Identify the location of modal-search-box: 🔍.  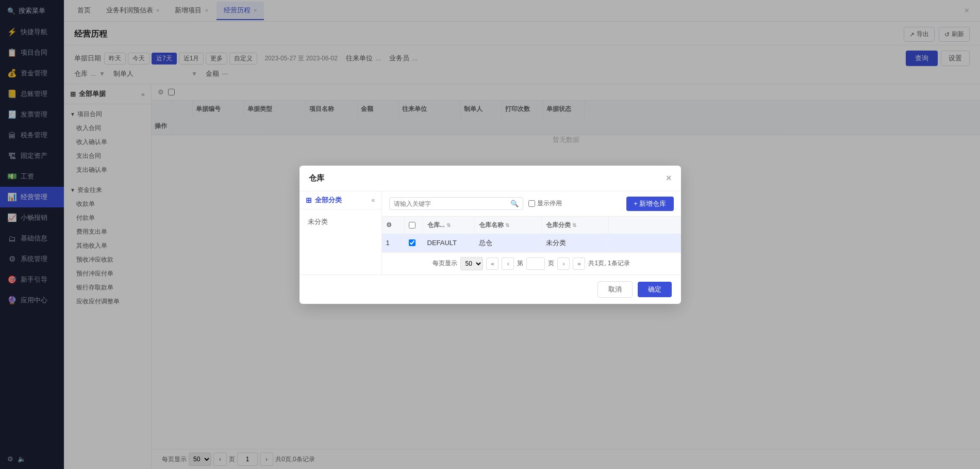
(456, 203).